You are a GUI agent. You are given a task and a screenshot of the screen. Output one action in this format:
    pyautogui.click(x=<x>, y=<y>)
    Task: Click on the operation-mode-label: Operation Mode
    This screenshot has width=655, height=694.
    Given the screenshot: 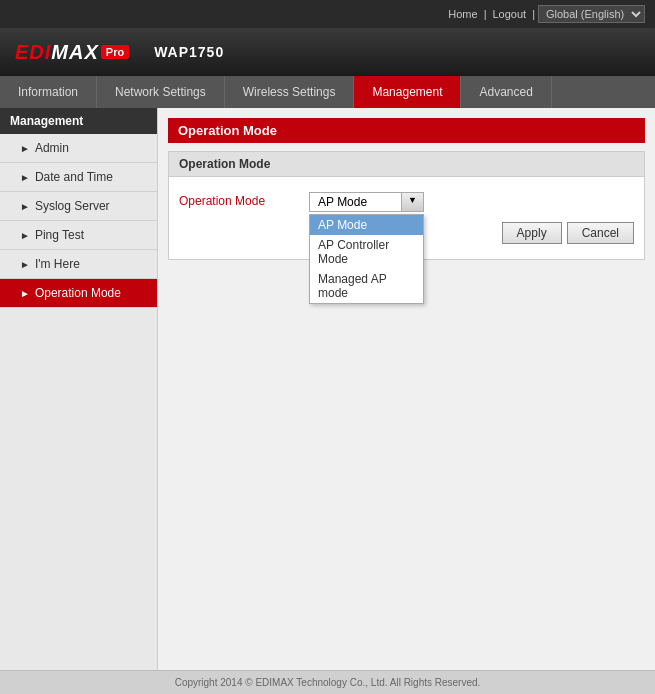 What is the action you would take?
    pyautogui.click(x=244, y=200)
    